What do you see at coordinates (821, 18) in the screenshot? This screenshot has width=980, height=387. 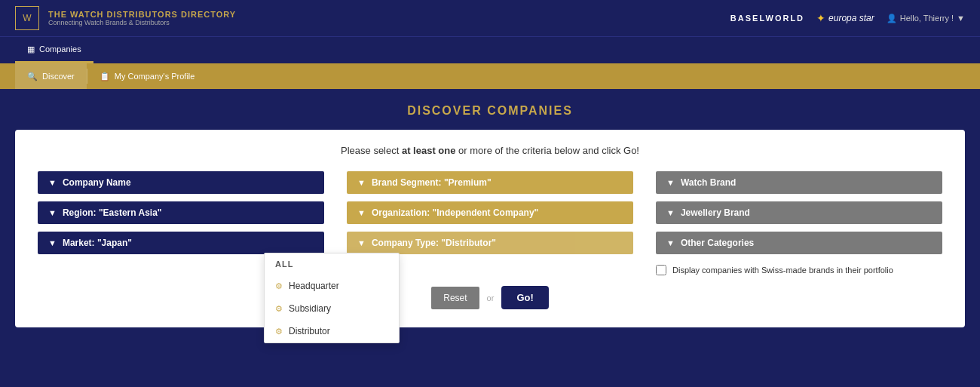 I see `europastar-star-icon: ✦` at bounding box center [821, 18].